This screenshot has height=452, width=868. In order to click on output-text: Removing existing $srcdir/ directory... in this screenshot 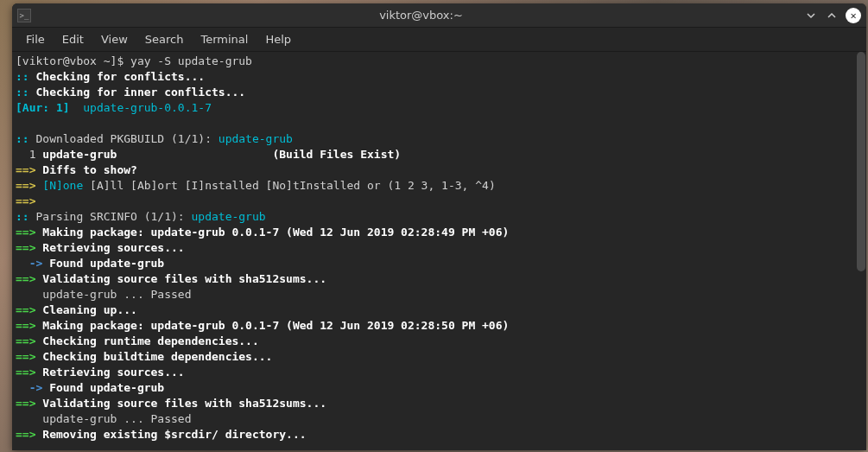, I will do `click(171, 434)`.